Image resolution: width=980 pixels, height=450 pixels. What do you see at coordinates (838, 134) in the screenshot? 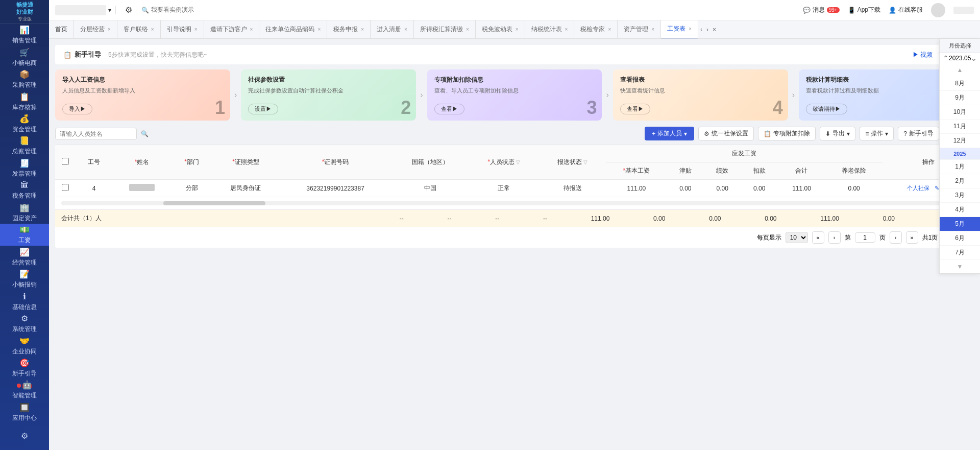
I see `export-btn: ⬇ 导出 ▾` at bounding box center [838, 134].